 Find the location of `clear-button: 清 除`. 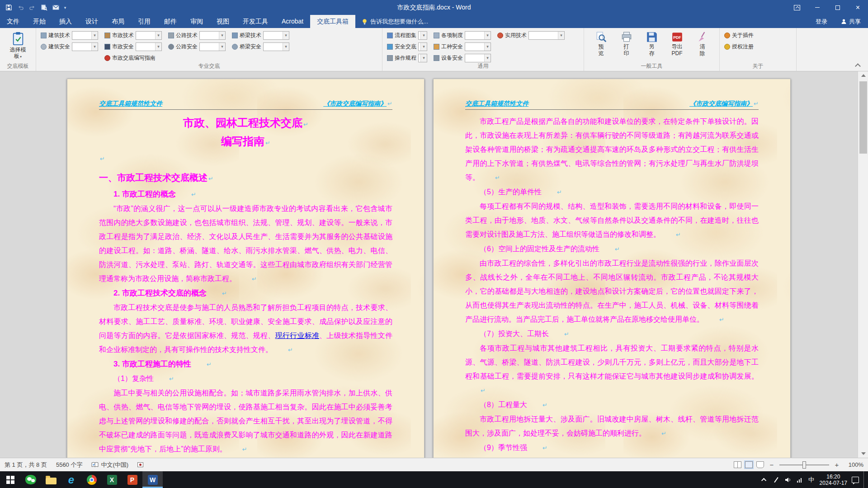

clear-button: 清 除 is located at coordinates (703, 46).